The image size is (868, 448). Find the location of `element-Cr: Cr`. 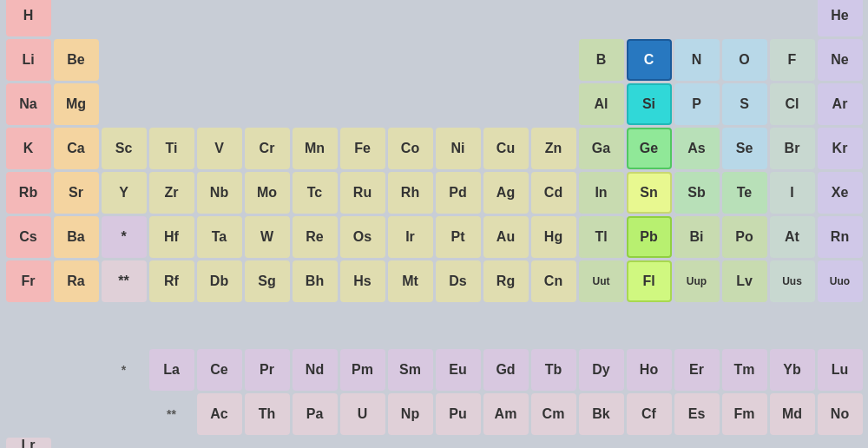

element-Cr: Cr is located at coordinates (267, 148).